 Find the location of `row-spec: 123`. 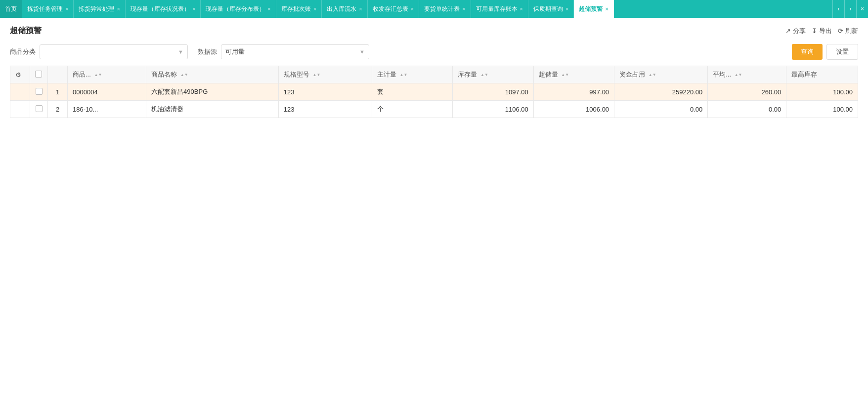

row-spec: 123 is located at coordinates (325, 92).